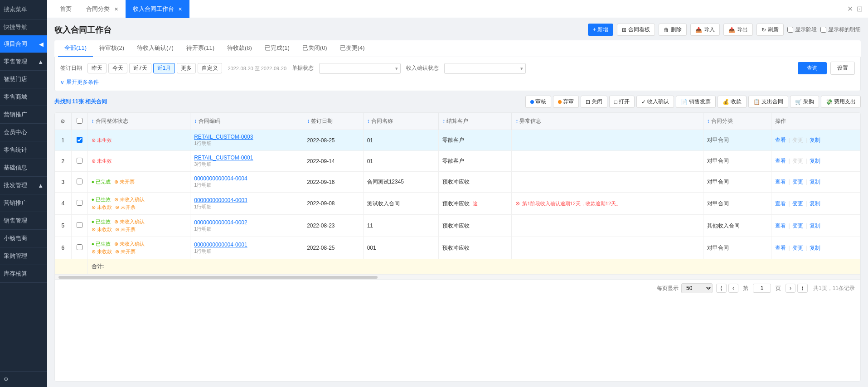 This screenshot has width=868, height=387. Describe the element at coordinates (859, 9) in the screenshot. I see `resize-window-icon: ⊡` at that location.